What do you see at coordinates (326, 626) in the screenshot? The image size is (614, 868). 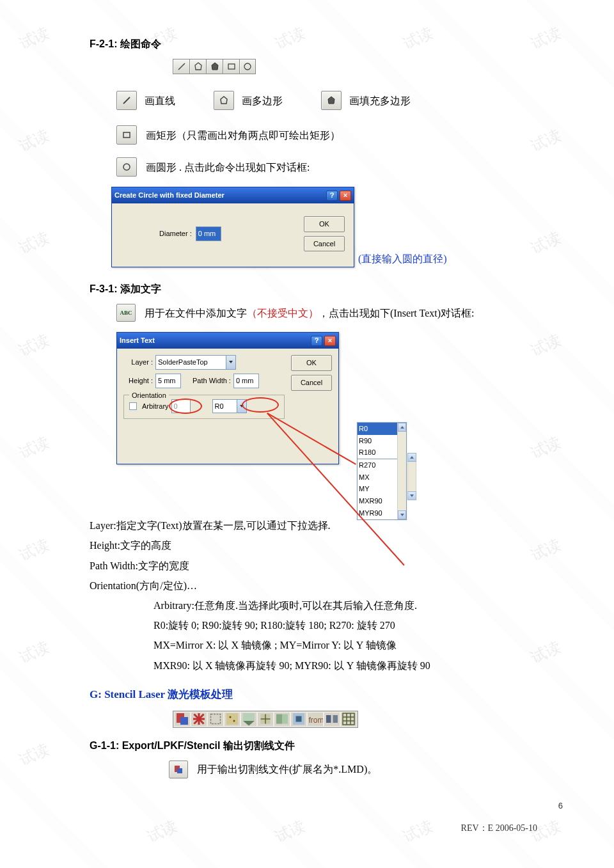 I see `exp-r: R0:旋转 0; R90:旋转 90; R180:旋转 180; R270: 旋…` at bounding box center [326, 626].